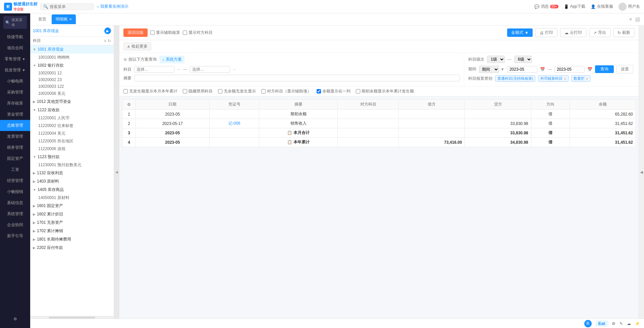  I want to click on show-helper-checkbox: 显示辅助核算, so click(165, 33).